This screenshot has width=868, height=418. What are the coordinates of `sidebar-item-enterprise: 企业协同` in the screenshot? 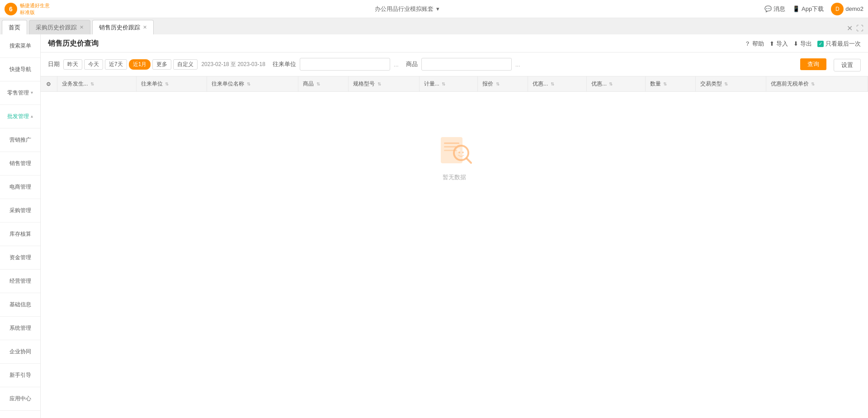 It's located at (20, 352).